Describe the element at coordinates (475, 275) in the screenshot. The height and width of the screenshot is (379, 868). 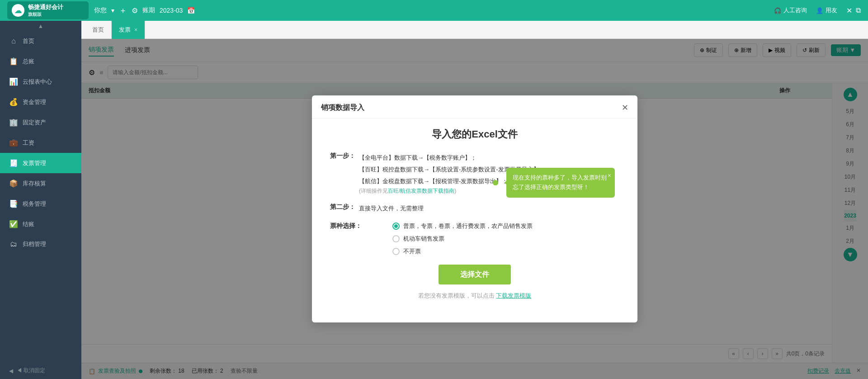
I see `select-file-button: 选择文件` at that location.